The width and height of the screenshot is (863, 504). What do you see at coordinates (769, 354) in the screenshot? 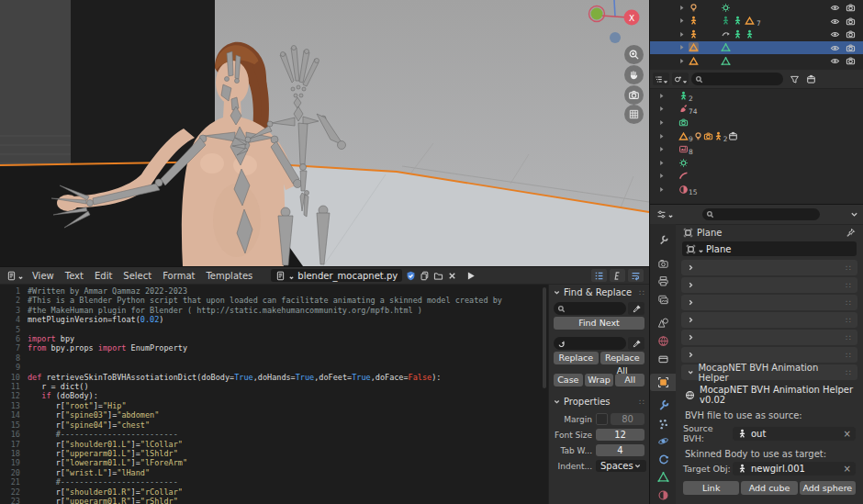
I see `panel-visibility: ∷` at bounding box center [769, 354].